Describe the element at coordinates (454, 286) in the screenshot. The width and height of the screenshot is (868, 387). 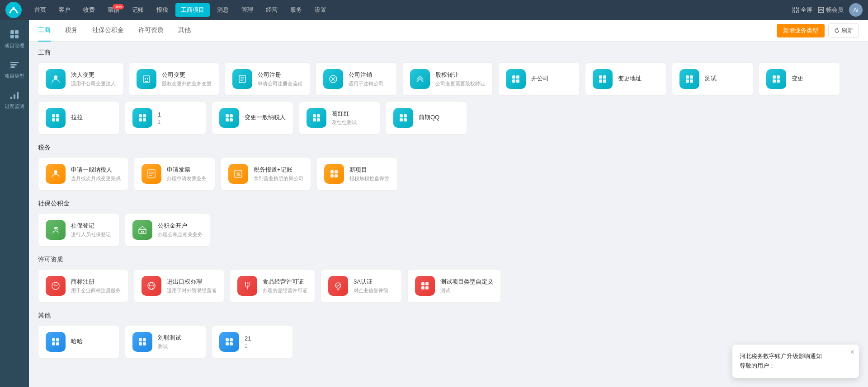
I see `card-测试项目类型自定义: 测试项目类型自定义测试` at that location.